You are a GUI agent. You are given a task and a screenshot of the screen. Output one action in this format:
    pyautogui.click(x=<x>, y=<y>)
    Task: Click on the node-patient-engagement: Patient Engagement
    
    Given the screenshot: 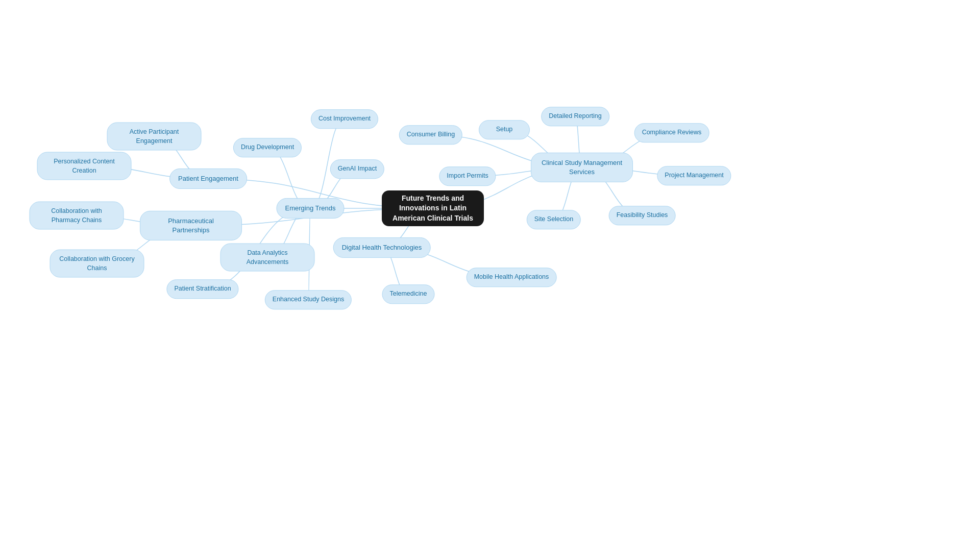 What is the action you would take?
    pyautogui.click(x=208, y=179)
    